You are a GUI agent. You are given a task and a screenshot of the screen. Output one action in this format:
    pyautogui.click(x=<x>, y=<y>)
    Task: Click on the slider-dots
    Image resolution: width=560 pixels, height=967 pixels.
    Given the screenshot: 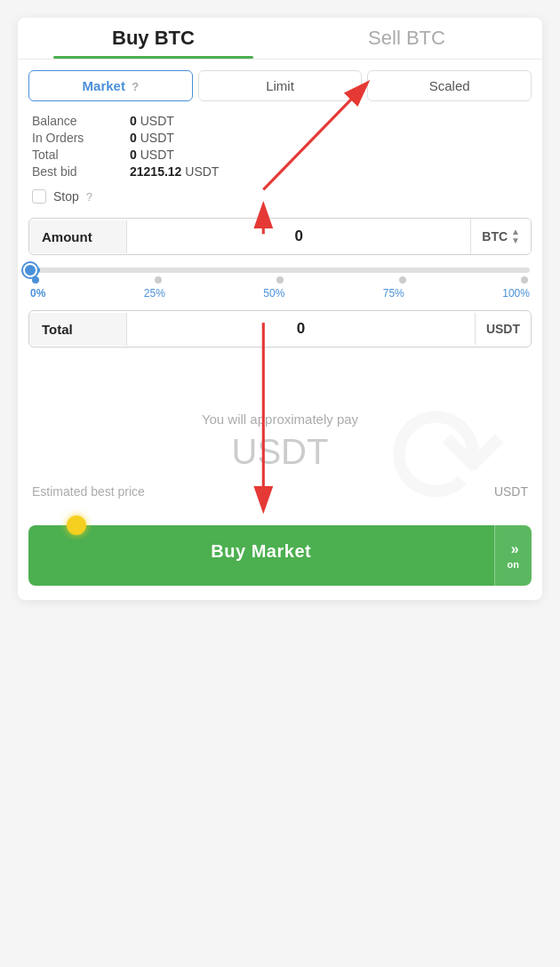 What is the action you would take?
    pyautogui.click(x=280, y=280)
    